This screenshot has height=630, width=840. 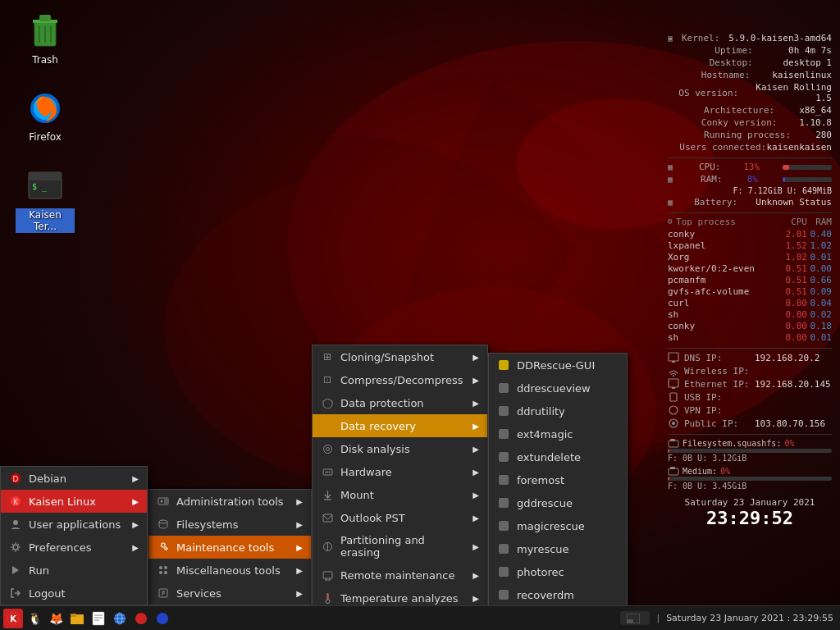 I want to click on kaisen-label: Kaisen Linux, so click(x=62, y=502).